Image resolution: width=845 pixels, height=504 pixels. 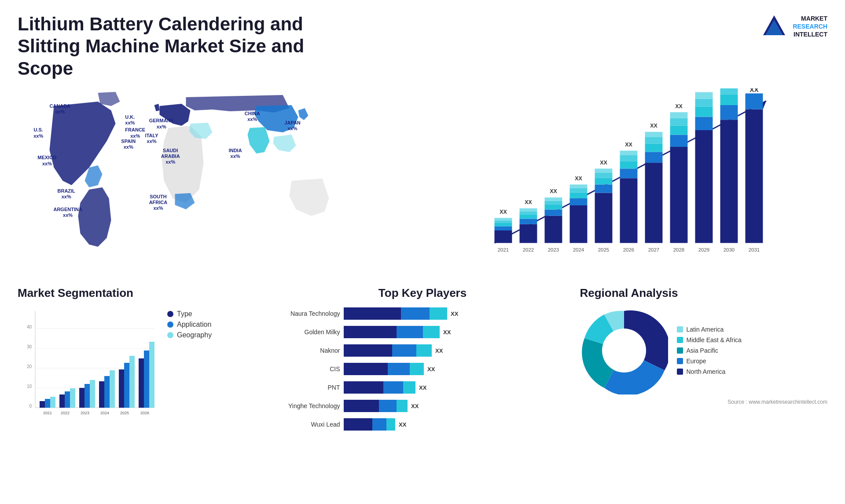 I want to click on player-name: CIS, so click(x=307, y=369).